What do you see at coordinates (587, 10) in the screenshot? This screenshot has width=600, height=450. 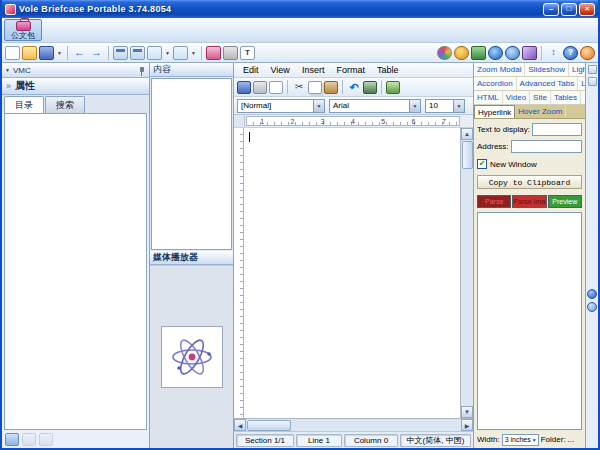 I see `close-button: ×` at bounding box center [587, 10].